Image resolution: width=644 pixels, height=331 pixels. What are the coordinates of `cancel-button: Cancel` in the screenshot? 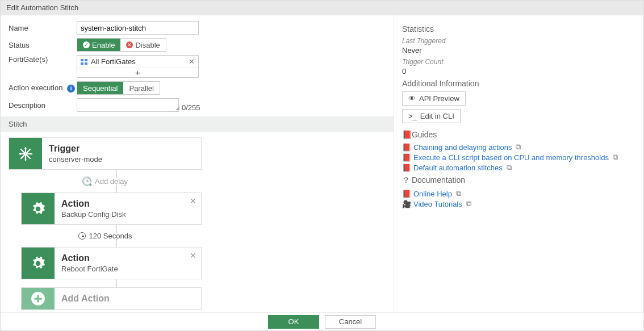 It's located at (350, 322).